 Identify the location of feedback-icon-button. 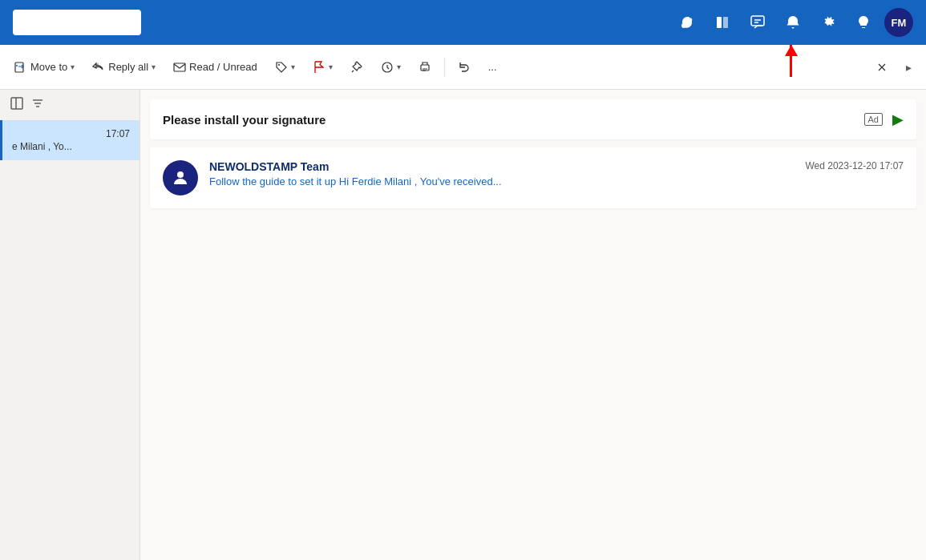
(758, 22).